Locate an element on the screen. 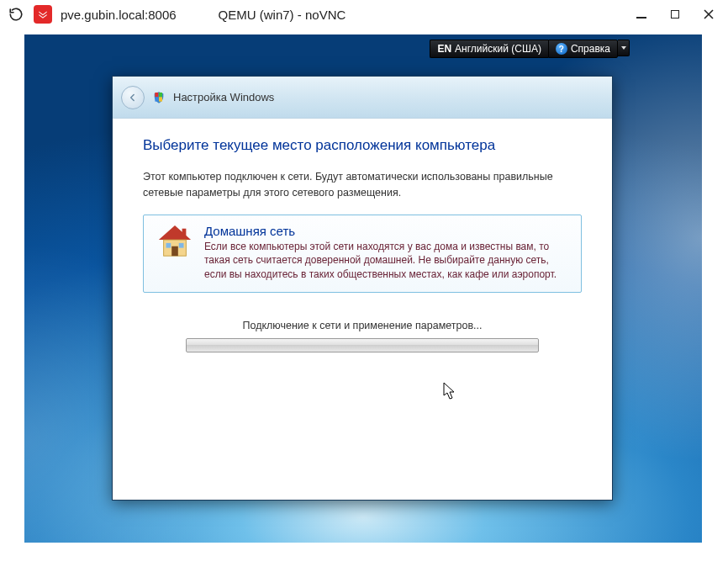 Image resolution: width=728 pixels, height=567 pixels. browser-toolbar: pve.gubin.local:8006 QEMU (win7) - noVNC is located at coordinates (364, 14).